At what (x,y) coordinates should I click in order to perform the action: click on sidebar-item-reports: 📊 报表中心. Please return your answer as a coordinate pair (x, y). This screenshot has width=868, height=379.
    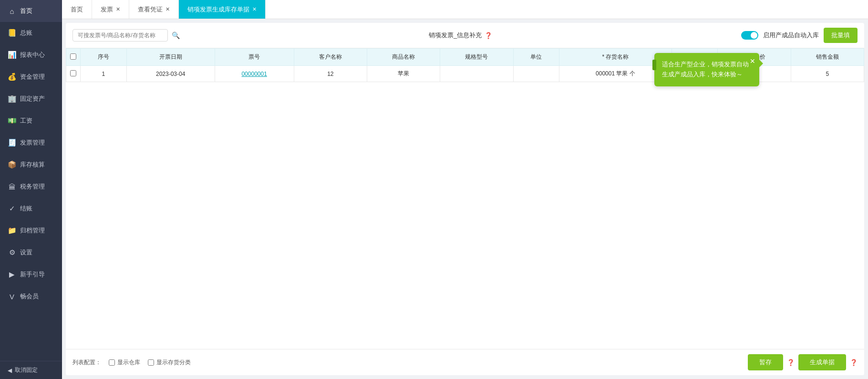
    Looking at the image, I should click on (31, 55).